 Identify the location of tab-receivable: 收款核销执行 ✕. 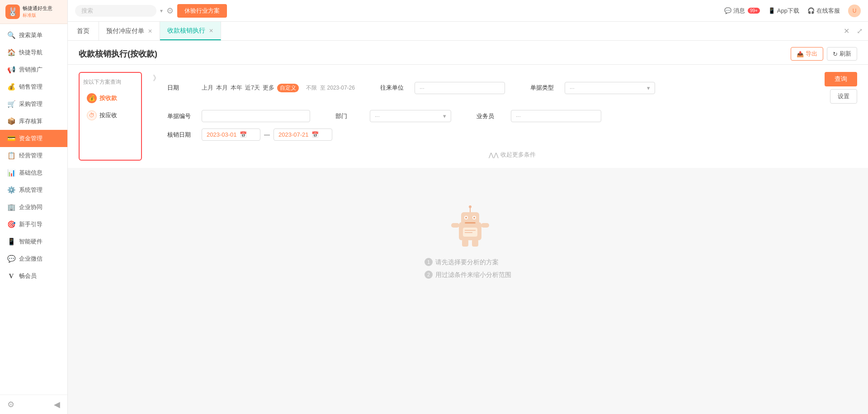
(191, 31).